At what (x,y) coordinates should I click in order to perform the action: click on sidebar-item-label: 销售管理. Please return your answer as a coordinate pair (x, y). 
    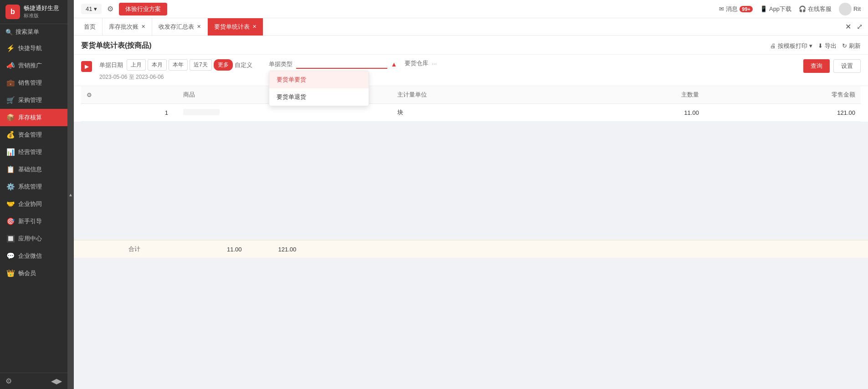
    Looking at the image, I should click on (30, 83).